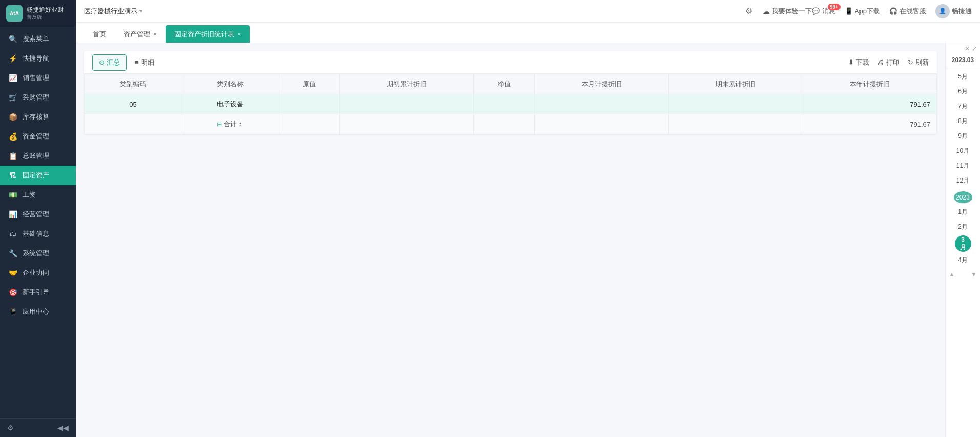 Image resolution: width=980 pixels, height=437 pixels. Describe the element at coordinates (38, 223) in the screenshot. I see `nav-list: 🔍 搜索菜单 ⚡ 快捷导航 📈 销售管理 🛒 采购管理 📦 库存核算 💰 资金管…` at that location.